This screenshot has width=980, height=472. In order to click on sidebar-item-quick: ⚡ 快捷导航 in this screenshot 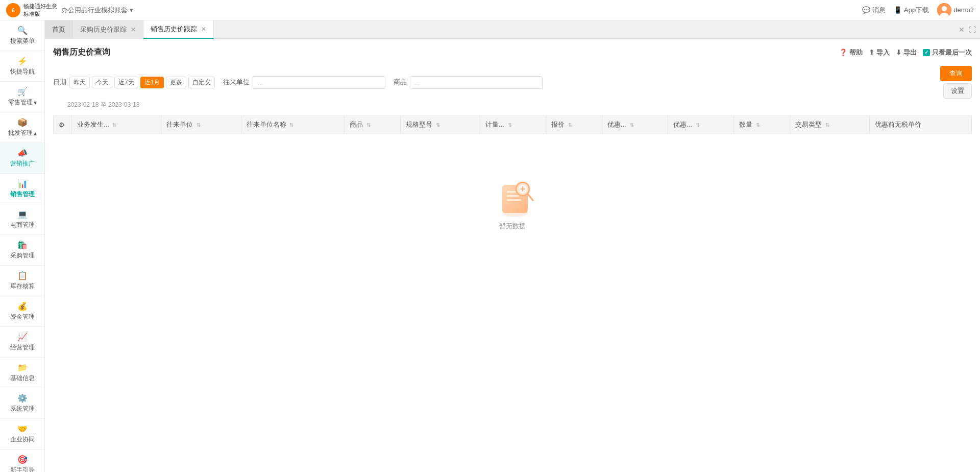, I will do `click(22, 66)`.